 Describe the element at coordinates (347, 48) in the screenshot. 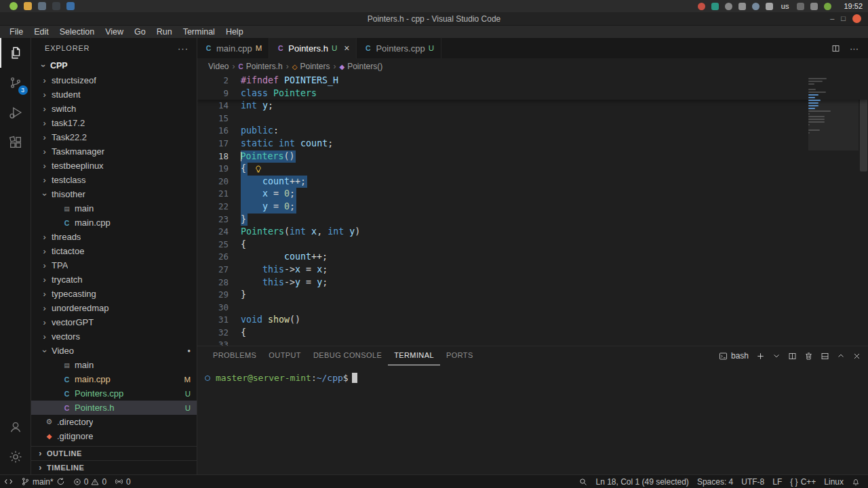

I see `close-icon: ×` at that location.